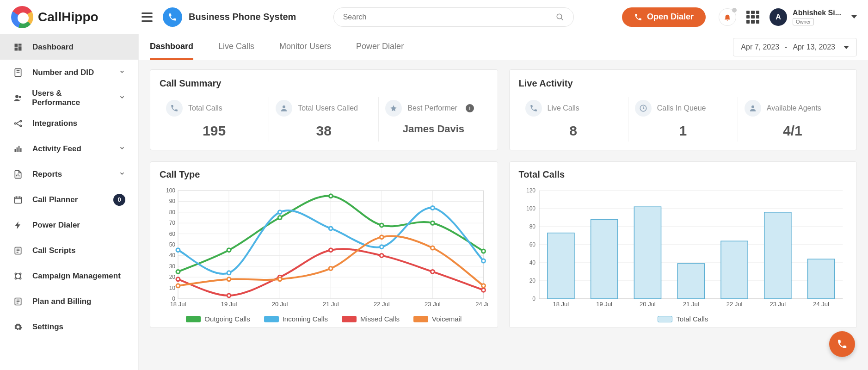 Image resolution: width=868 pixels, height=370 pixels. Describe the element at coordinates (179, 304) in the screenshot. I see `svg-text: 18 Jul` at that location.